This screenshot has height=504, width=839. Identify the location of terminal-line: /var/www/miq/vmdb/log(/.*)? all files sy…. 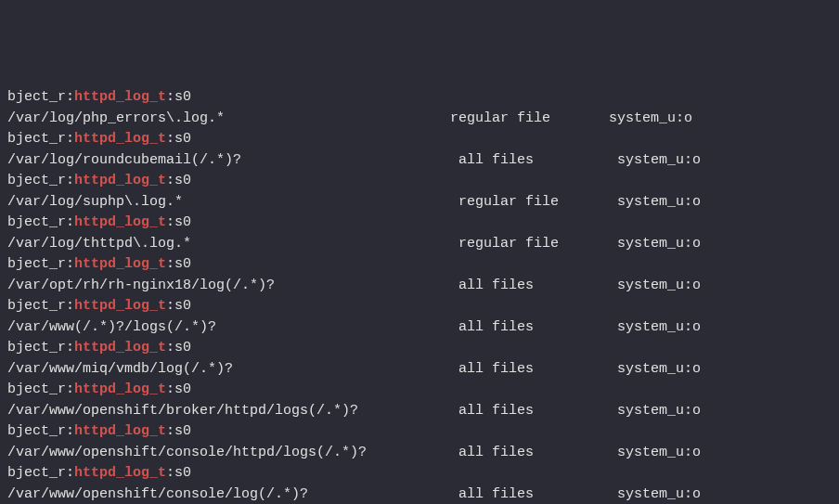
(420, 369).